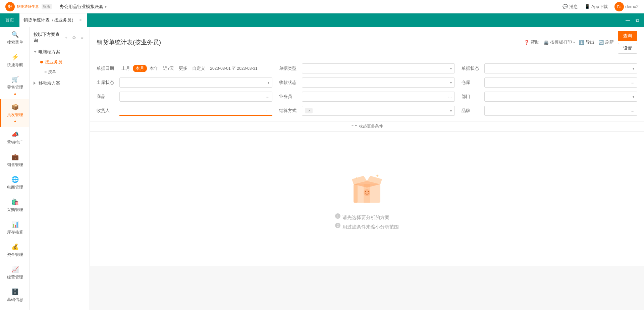  What do you see at coordinates (80, 20) in the screenshot?
I see `tab-close-button: ×` at bounding box center [80, 20].